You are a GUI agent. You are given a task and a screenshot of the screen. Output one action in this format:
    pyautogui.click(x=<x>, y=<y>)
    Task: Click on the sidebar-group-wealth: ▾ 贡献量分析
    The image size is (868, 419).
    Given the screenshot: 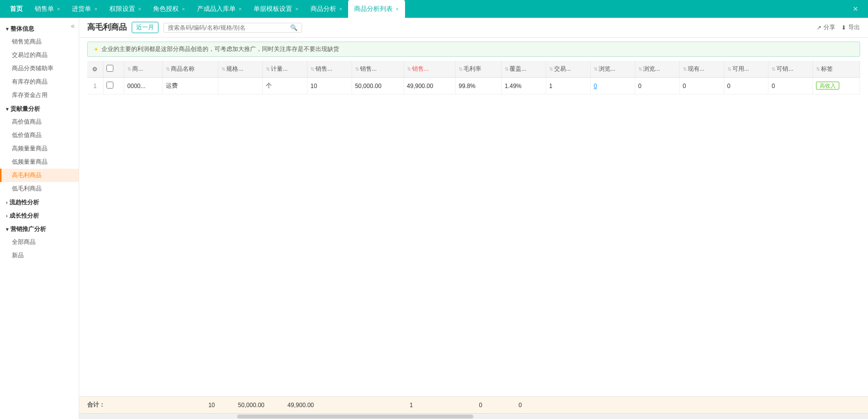 What is the action you would take?
    pyautogui.click(x=40, y=109)
    